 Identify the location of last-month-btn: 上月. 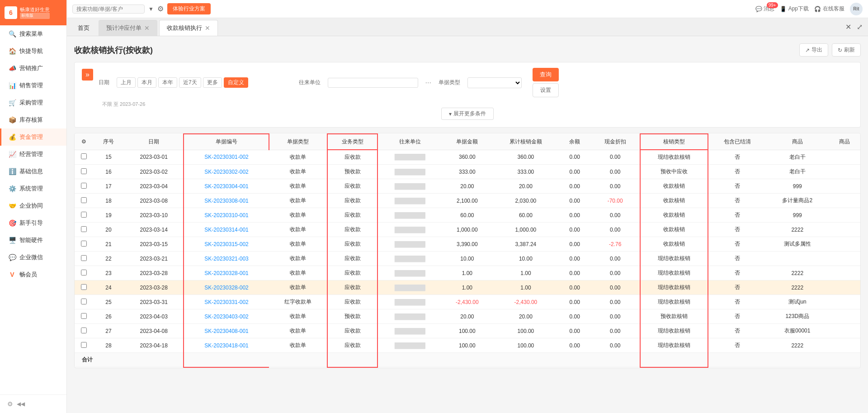
(126, 82).